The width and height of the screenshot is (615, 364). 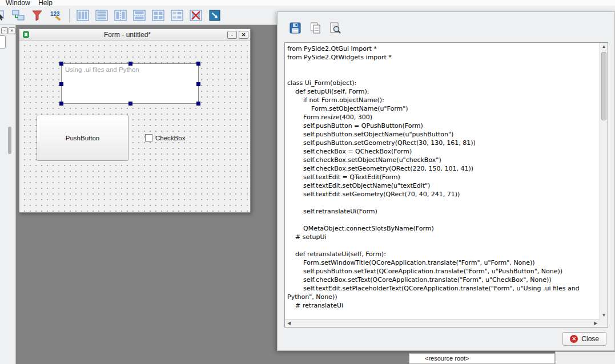 I want to click on edit-signals-slots-button, so click(x=18, y=15).